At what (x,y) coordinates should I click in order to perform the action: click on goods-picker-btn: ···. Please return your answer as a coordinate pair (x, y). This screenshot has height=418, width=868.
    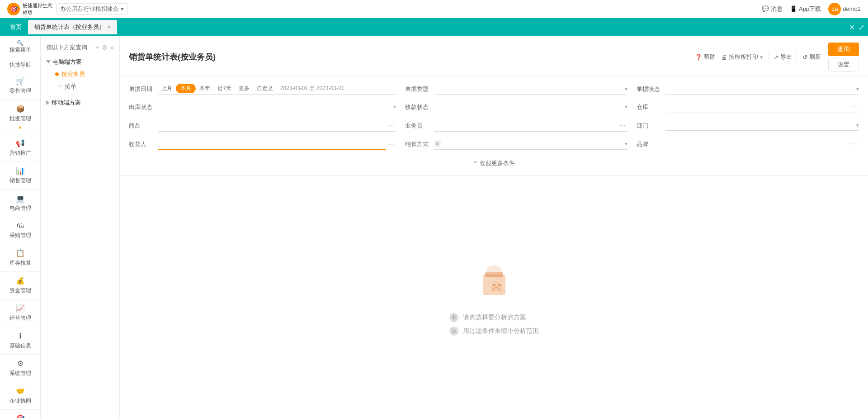
    Looking at the image, I should click on (391, 125).